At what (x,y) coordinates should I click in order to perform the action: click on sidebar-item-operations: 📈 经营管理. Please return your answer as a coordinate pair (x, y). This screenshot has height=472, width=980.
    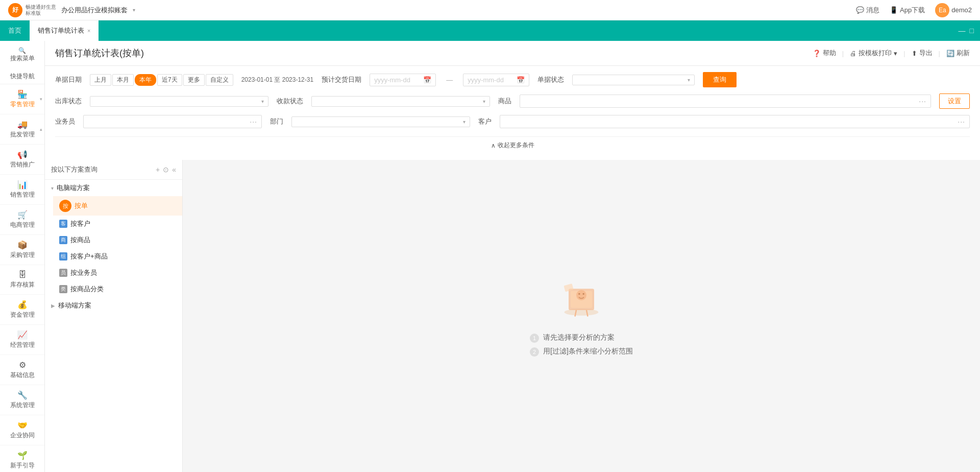
    Looking at the image, I should click on (22, 340).